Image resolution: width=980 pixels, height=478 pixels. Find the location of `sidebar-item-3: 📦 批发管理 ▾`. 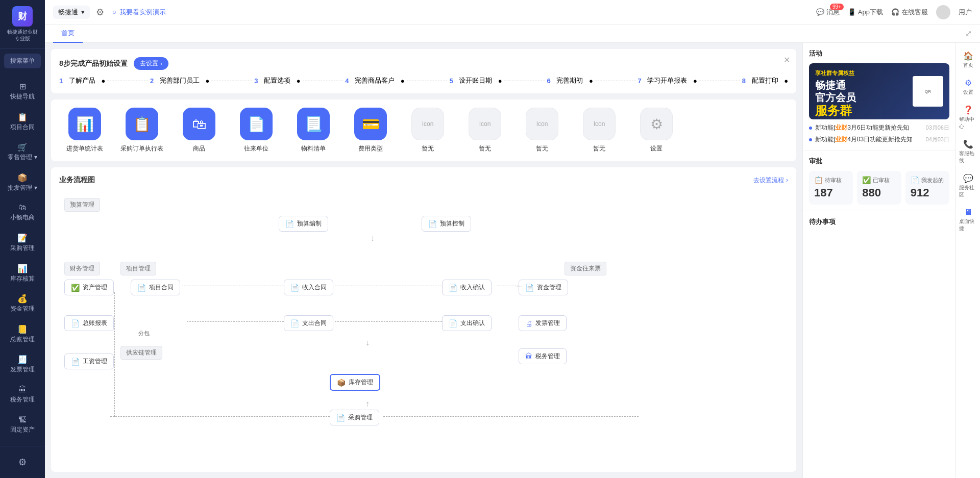

sidebar-item-3: 📦 批发管理 ▾ is located at coordinates (22, 183).